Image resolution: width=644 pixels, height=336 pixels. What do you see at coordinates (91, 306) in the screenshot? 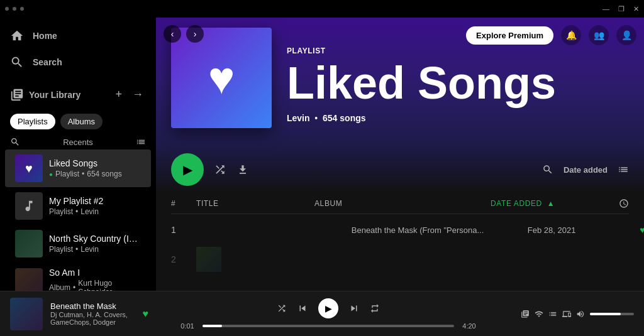
I see `player-song-name: Beneath the Mask` at bounding box center [91, 306].